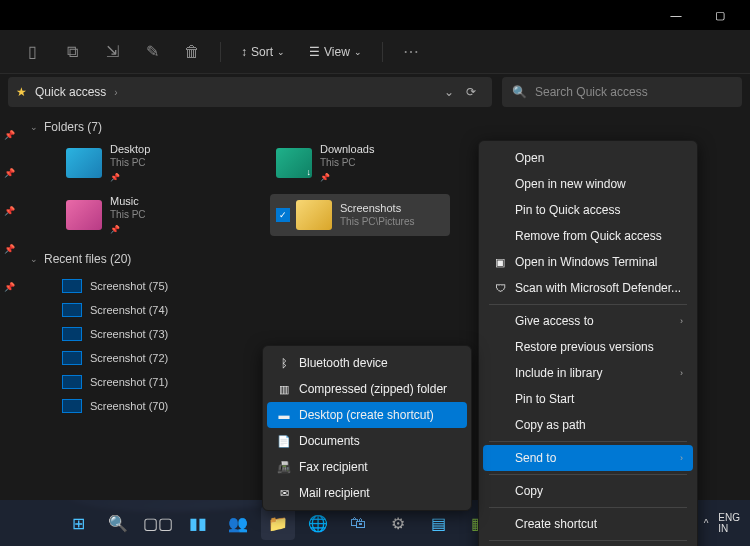 Image resolution: width=750 pixels, height=546 pixels. What do you see at coordinates (366, 415) in the screenshot?
I see `menu-item-label: Desktop (create shortcut)` at bounding box center [366, 415].